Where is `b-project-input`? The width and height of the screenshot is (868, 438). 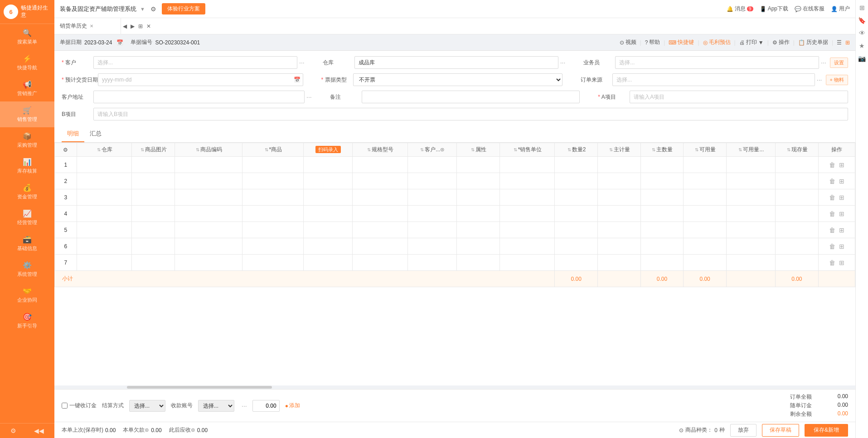 b-project-input is located at coordinates (470, 114).